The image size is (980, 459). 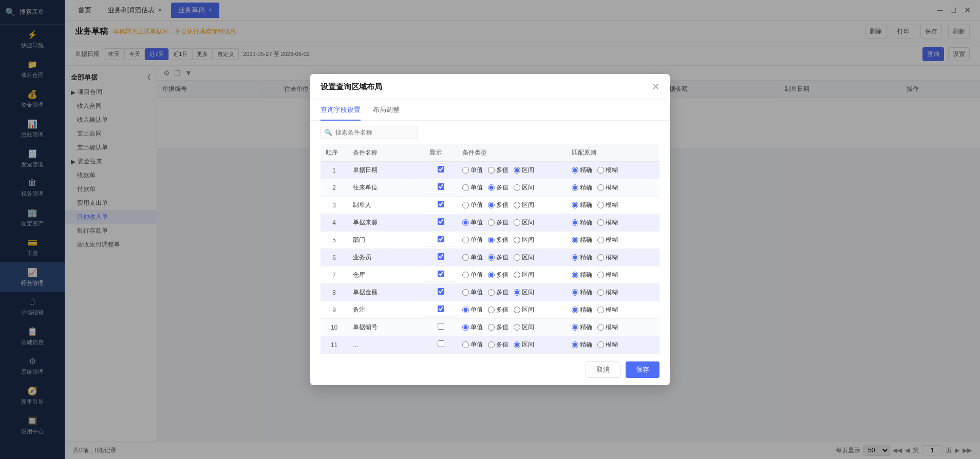 What do you see at coordinates (341, 110) in the screenshot?
I see `modal-tab-fields: 查询字段设置` at bounding box center [341, 110].